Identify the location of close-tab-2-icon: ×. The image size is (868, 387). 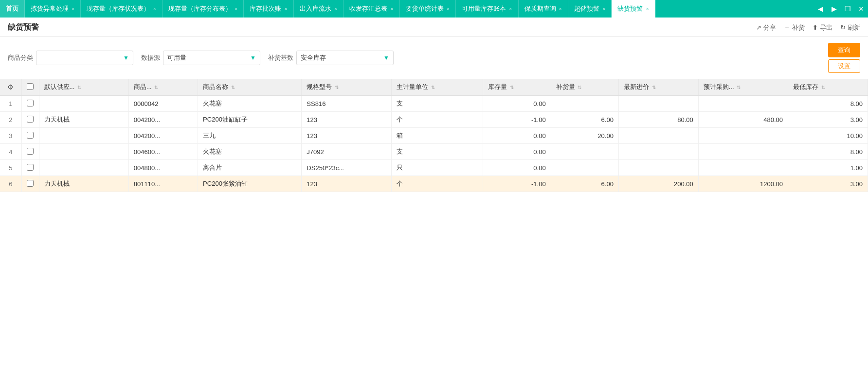
(154, 9).